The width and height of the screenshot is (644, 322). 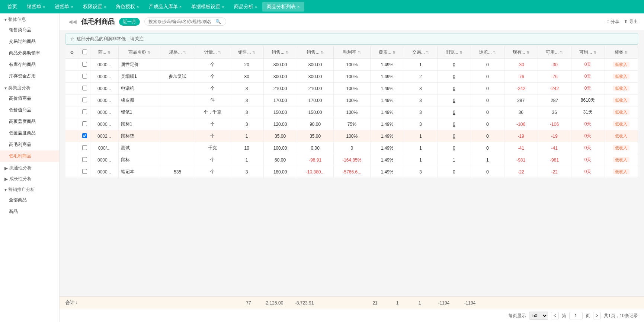 What do you see at coordinates (352, 316) in the screenshot?
I see `pagination: 每页显示 50 100 200 < 第 页 > 共1页，10条记录` at bounding box center [352, 316].